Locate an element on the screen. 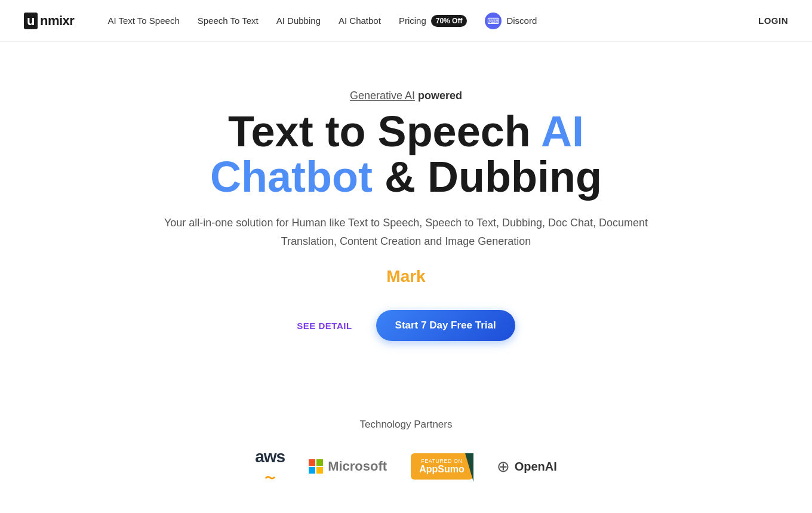 This screenshot has width=812, height=513. ms-cell-green is located at coordinates (320, 462).